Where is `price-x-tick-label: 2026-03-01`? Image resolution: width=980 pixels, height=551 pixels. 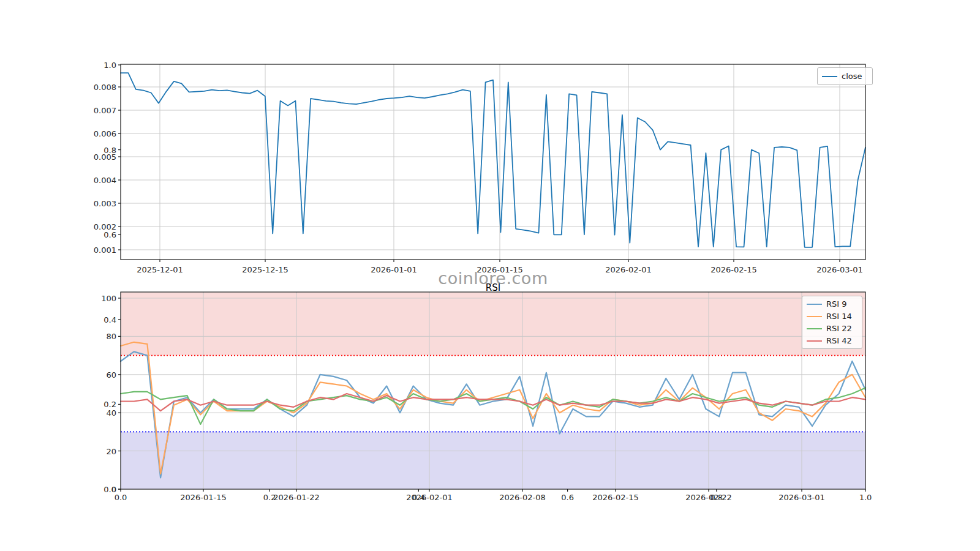 price-x-tick-label: 2026-03-01 is located at coordinates (840, 269).